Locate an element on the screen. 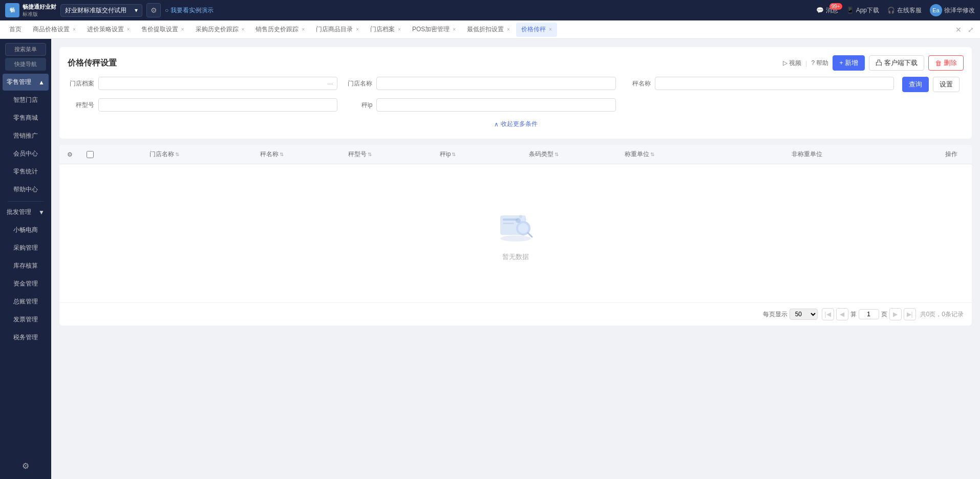 The height and width of the screenshot is (479, 980). sidebar: 搜索菜单 快捷导航 零售管理 ▲ 智慧门店 零售商城 营销推广 会员中心 零售统… is located at coordinates (26, 259).